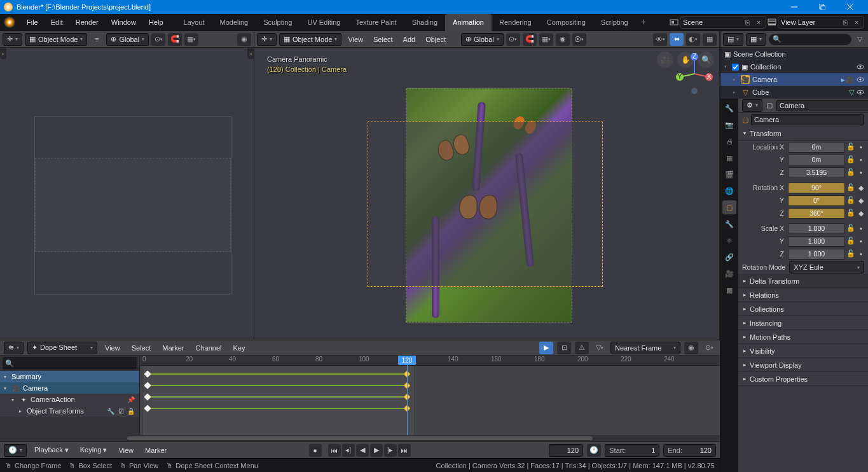  Describe the element at coordinates (191, 39) in the screenshot. I see `snap-type-left: ▦▾` at that location.